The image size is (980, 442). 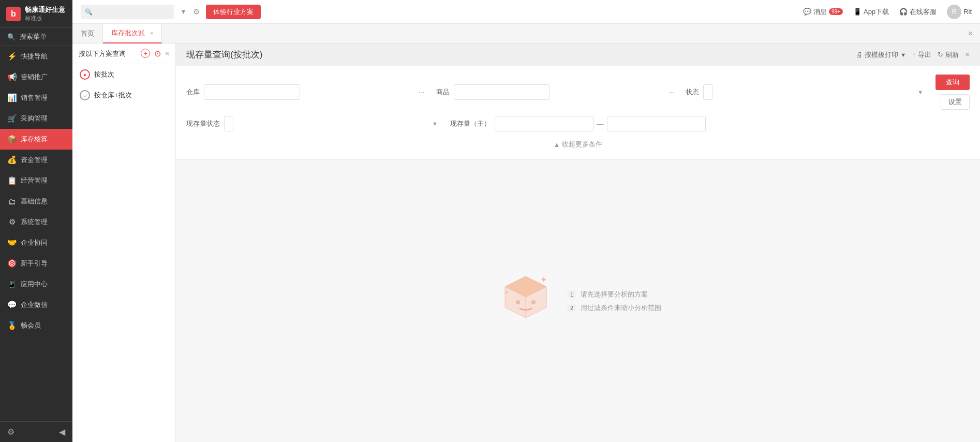 I want to click on sidebar-item-label: 系统管理, so click(x=34, y=222).